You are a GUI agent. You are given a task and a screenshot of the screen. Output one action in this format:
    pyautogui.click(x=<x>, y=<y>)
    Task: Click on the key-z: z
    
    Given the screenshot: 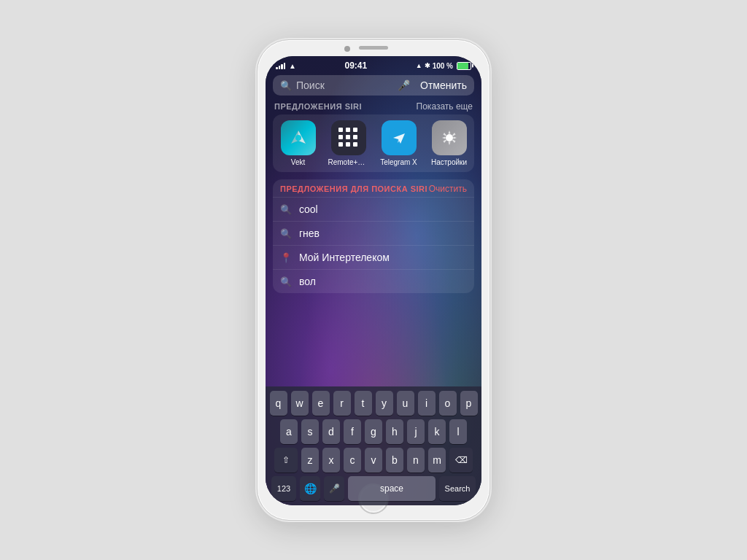 What is the action you would take?
    pyautogui.click(x=310, y=460)
    